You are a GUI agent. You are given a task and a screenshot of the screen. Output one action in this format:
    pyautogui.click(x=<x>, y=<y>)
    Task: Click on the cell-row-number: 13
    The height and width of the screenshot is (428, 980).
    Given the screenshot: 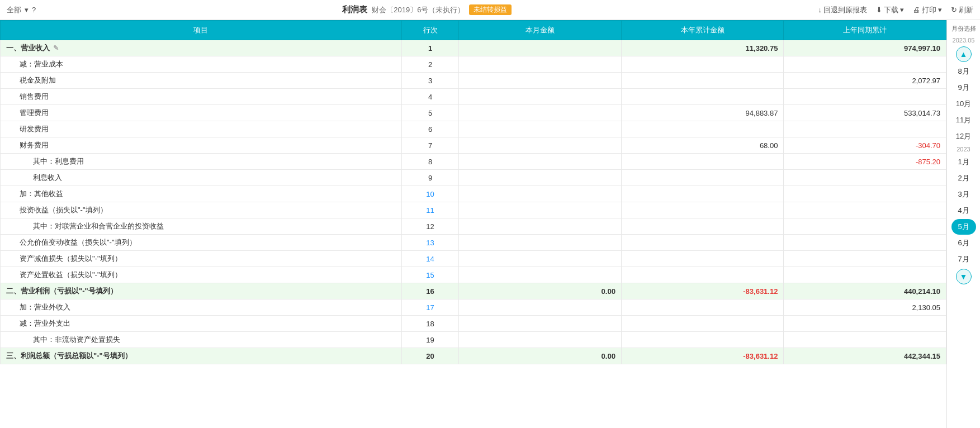 What is the action you would take?
    pyautogui.click(x=430, y=242)
    